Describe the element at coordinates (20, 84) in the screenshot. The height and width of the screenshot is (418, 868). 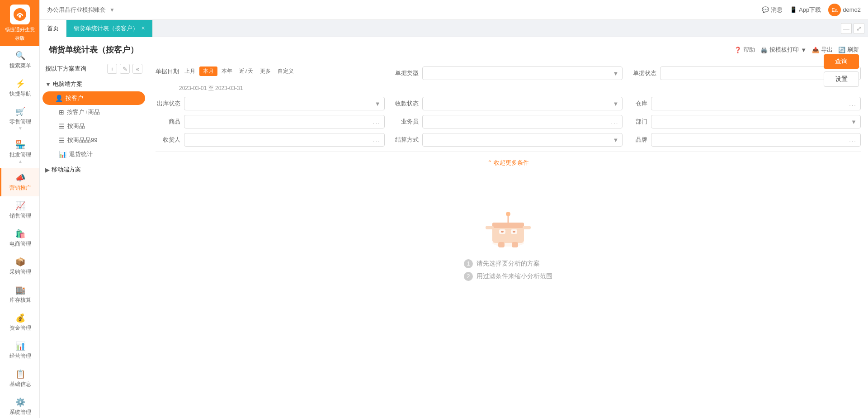
I see `quicknav-icon: ⚡` at that location.